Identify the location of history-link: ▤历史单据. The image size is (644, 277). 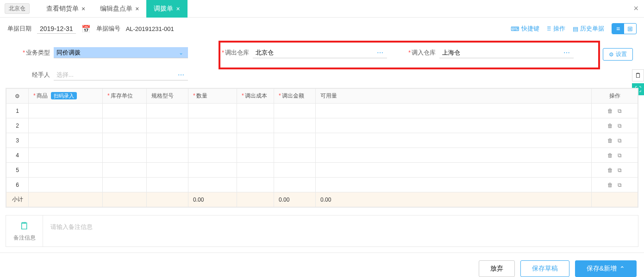
(588, 29).